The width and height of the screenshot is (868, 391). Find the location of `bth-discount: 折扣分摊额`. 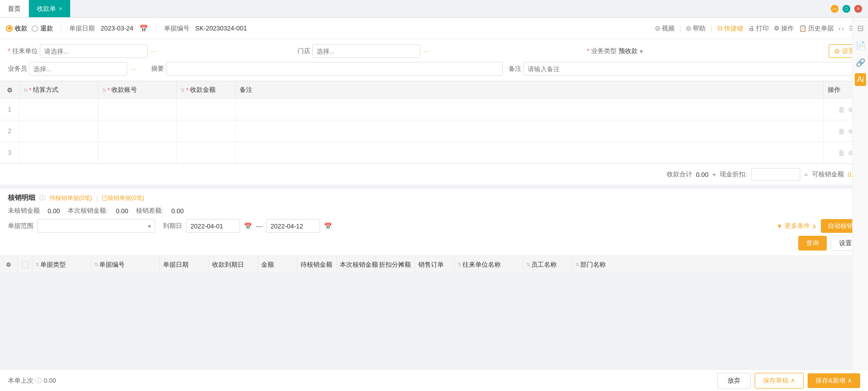

bth-discount: 折扣分摊额 is located at coordinates (396, 264).